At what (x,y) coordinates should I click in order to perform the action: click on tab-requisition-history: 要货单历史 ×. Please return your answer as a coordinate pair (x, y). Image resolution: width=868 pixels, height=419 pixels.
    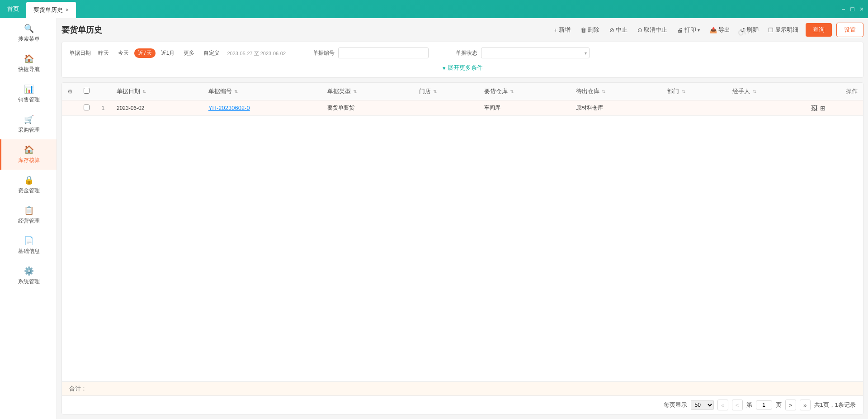
    Looking at the image, I should click on (51, 10).